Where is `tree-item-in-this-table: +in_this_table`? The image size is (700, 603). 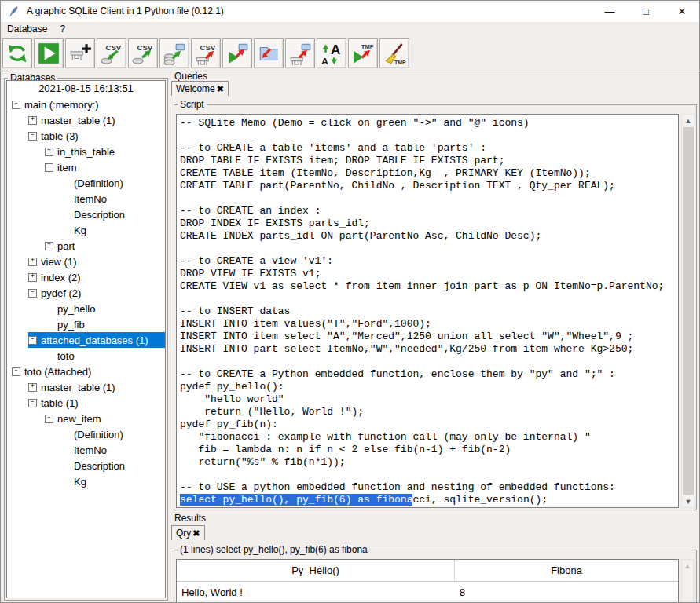 tree-item-in-this-table: +in_this_table is located at coordinates (86, 152).